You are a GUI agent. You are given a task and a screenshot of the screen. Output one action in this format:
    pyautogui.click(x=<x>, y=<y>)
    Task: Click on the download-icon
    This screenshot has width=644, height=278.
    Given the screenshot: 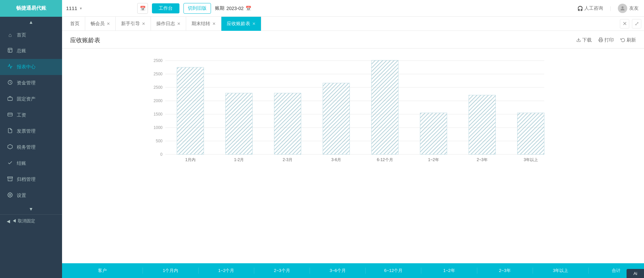 What is the action you would take?
    pyautogui.click(x=579, y=40)
    